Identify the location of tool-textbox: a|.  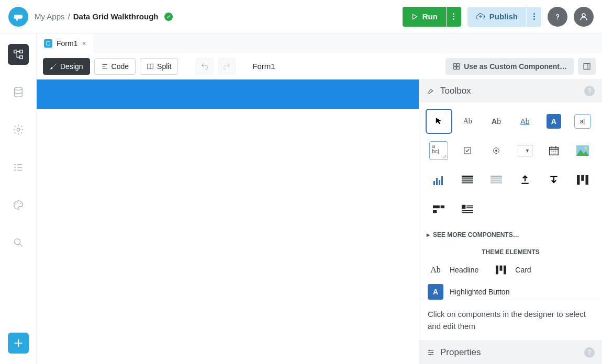
(583, 121).